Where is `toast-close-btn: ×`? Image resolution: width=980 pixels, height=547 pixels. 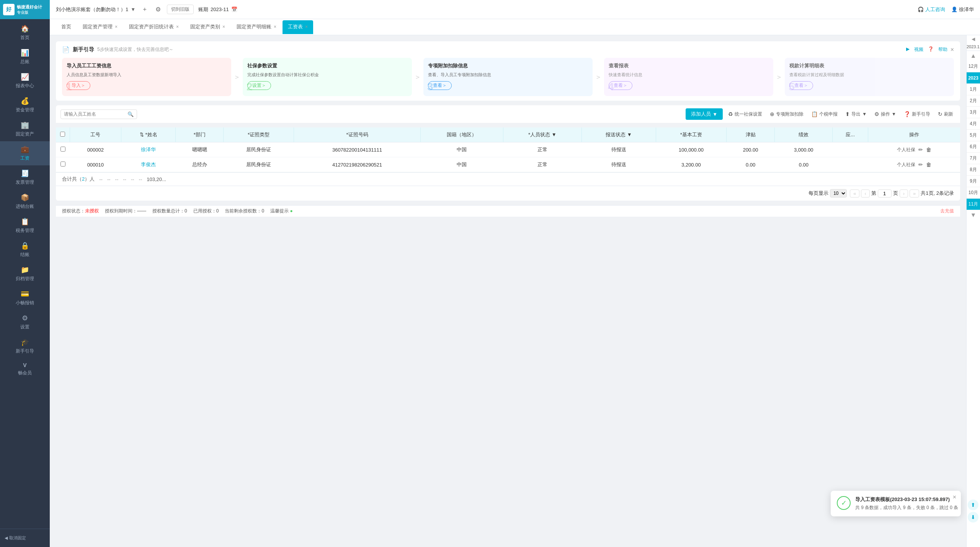 toast-close-btn: × is located at coordinates (955, 497).